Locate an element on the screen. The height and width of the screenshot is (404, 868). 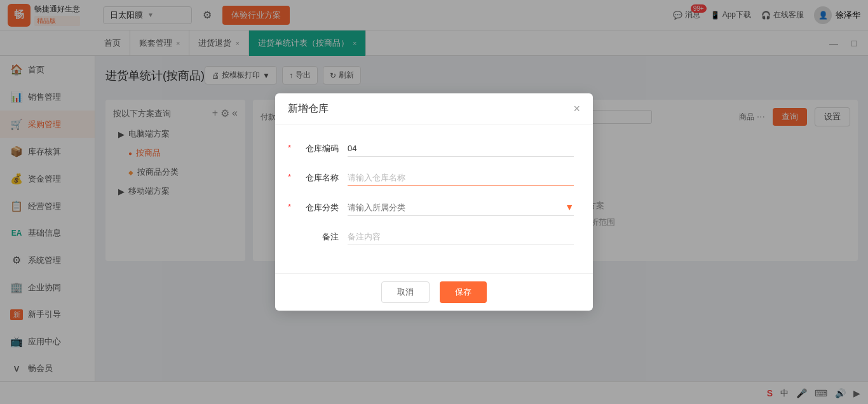
modal-title: 新增仓库 is located at coordinates (431, 109).